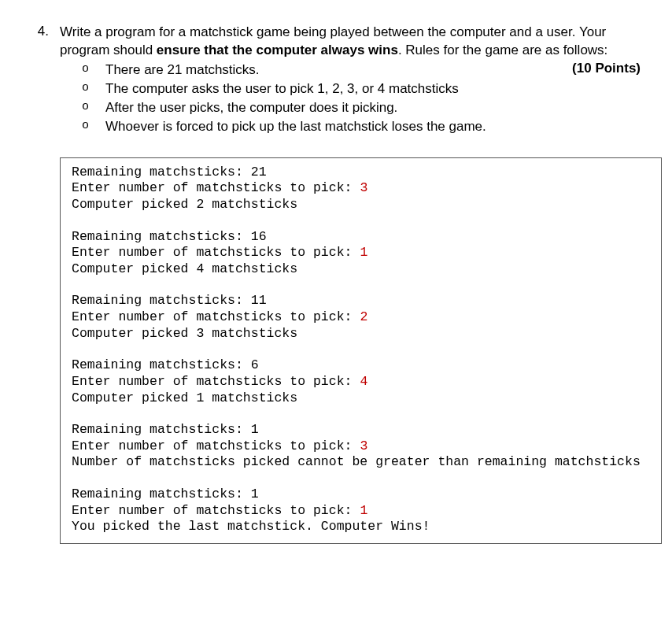 This screenshot has height=640, width=672. Describe the element at coordinates (360, 205) in the screenshot. I see `result-line: Computer picked 2 matchsticks` at that location.